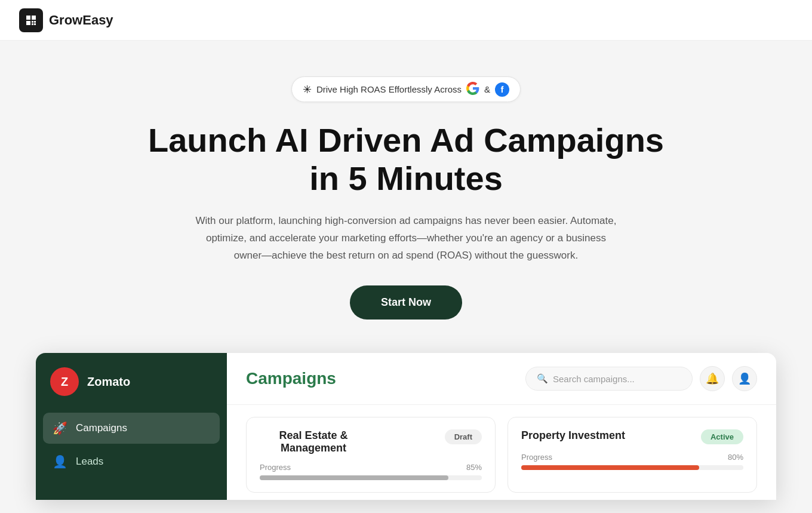 The width and height of the screenshot is (812, 513). I want to click on logo-svg, so click(31, 20).